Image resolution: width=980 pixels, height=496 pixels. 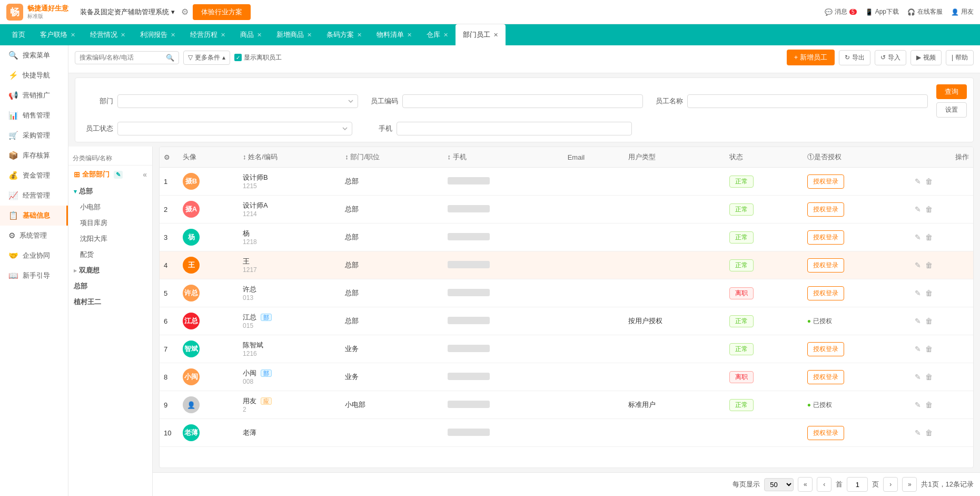 What do you see at coordinates (290, 157) in the screenshot?
I see `col-name-code: ↕ 姓名/编码` at bounding box center [290, 157].